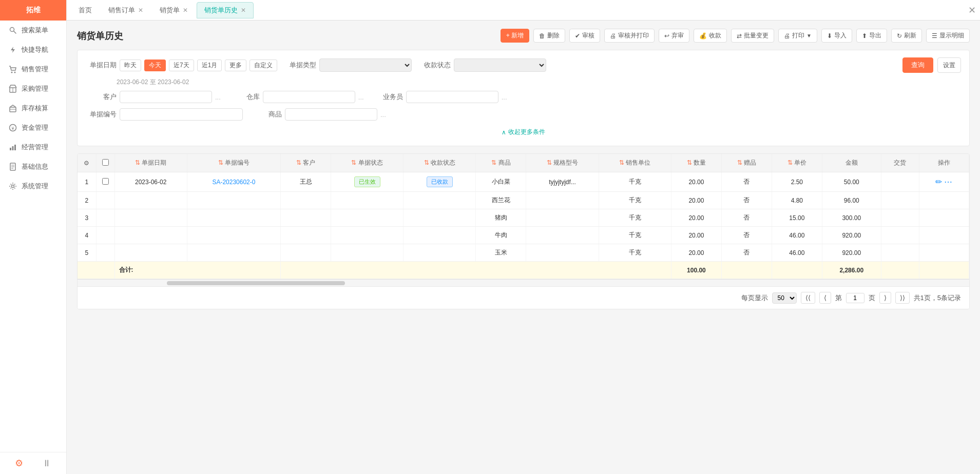 The height and width of the screenshot is (474, 980). What do you see at coordinates (703, 36) in the screenshot?
I see `collect-icon: 💰` at bounding box center [703, 36].